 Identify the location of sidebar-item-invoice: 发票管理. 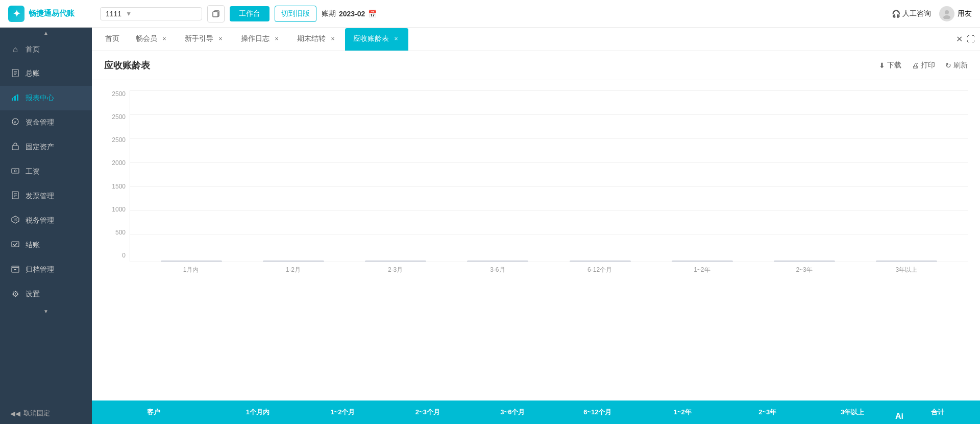
(46, 196).